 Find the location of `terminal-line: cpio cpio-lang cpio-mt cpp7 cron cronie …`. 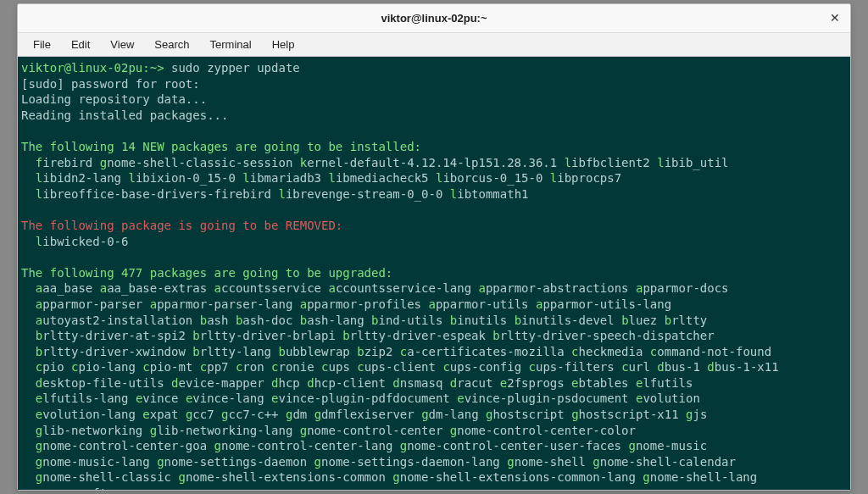

terminal-line: cpio cpio-lang cpio-mt cpp7 cron cronie … is located at coordinates (434, 368).